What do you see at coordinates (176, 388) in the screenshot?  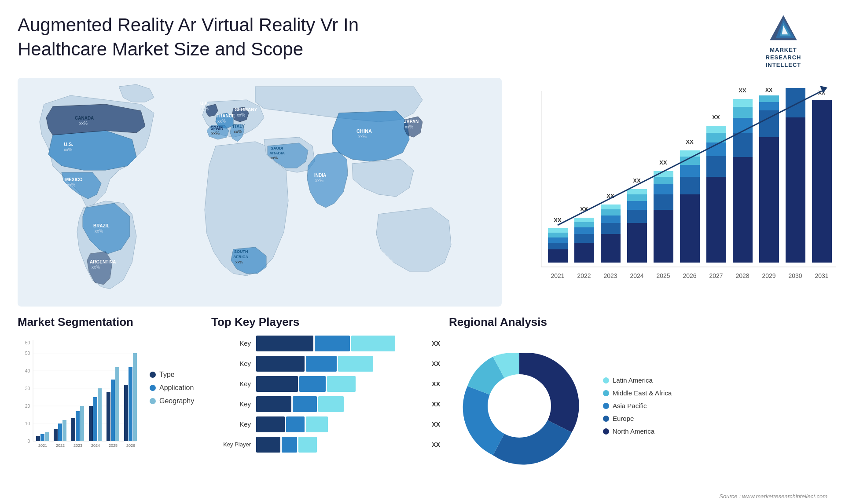 I see `application-label: Application` at bounding box center [176, 388].